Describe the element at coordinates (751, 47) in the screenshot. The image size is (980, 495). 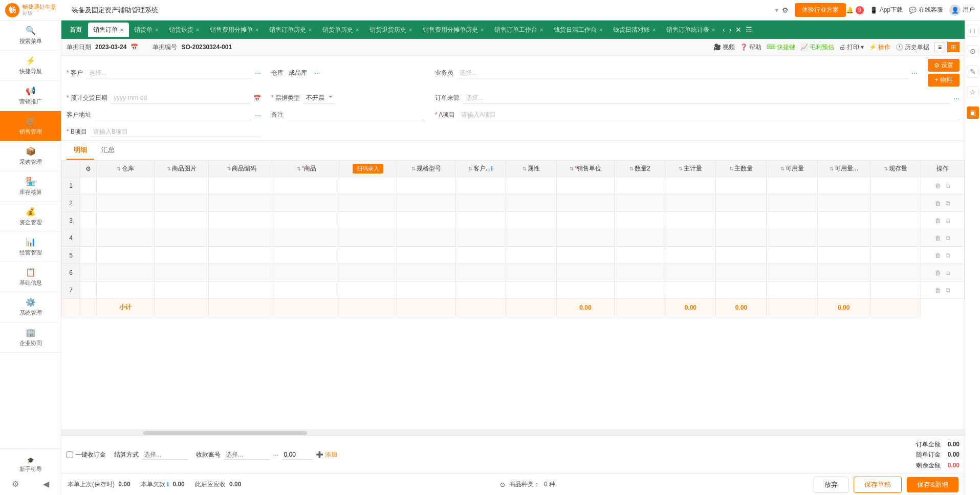
I see `help-button: ❓ 帮助` at that location.